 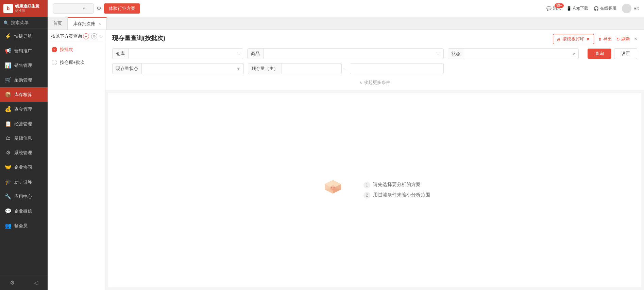 What do you see at coordinates (345, 54) in the screenshot?
I see `product-field: 商品 ···` at bounding box center [345, 54].